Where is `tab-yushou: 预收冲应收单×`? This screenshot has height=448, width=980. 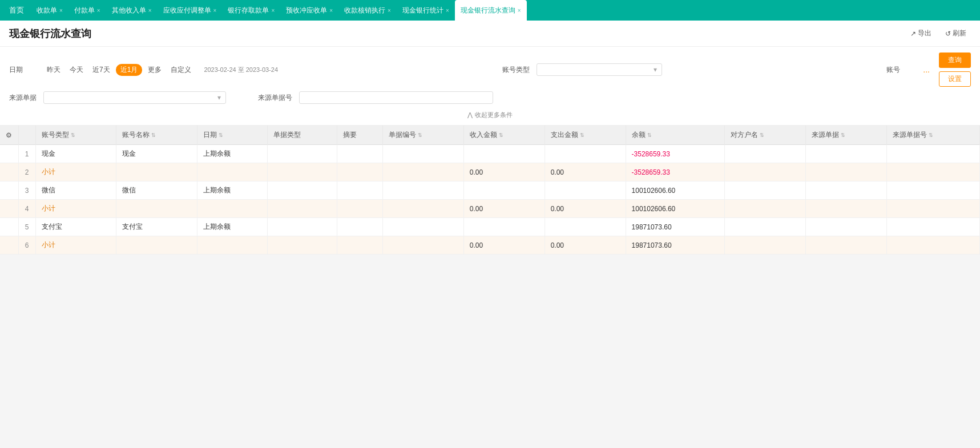 tab-yushou: 预收冲应收单× is located at coordinates (309, 10).